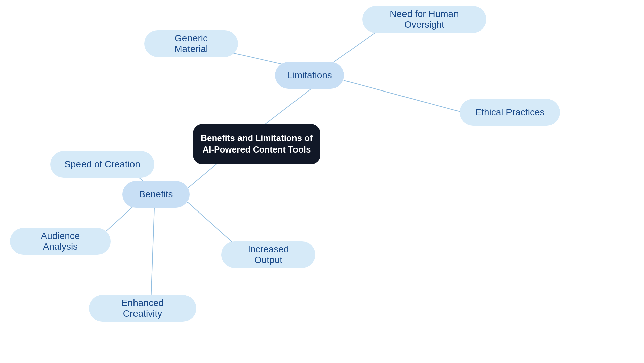  I want to click on speed-label: Speed of Creation, so click(102, 164).